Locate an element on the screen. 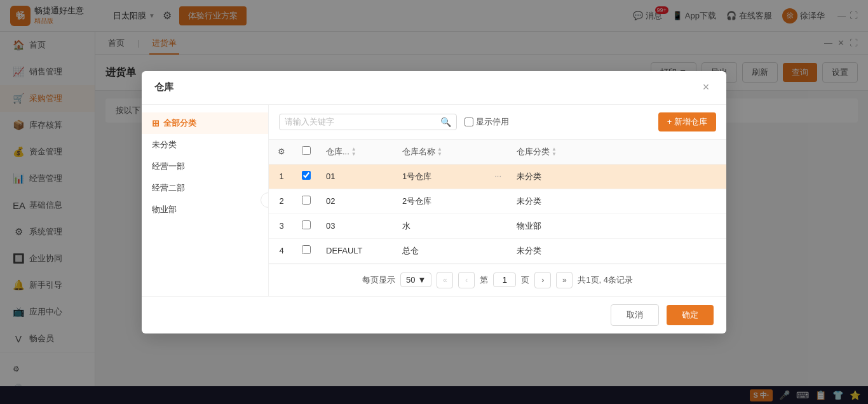  settings-col-icon: ⚙ is located at coordinates (281, 151).